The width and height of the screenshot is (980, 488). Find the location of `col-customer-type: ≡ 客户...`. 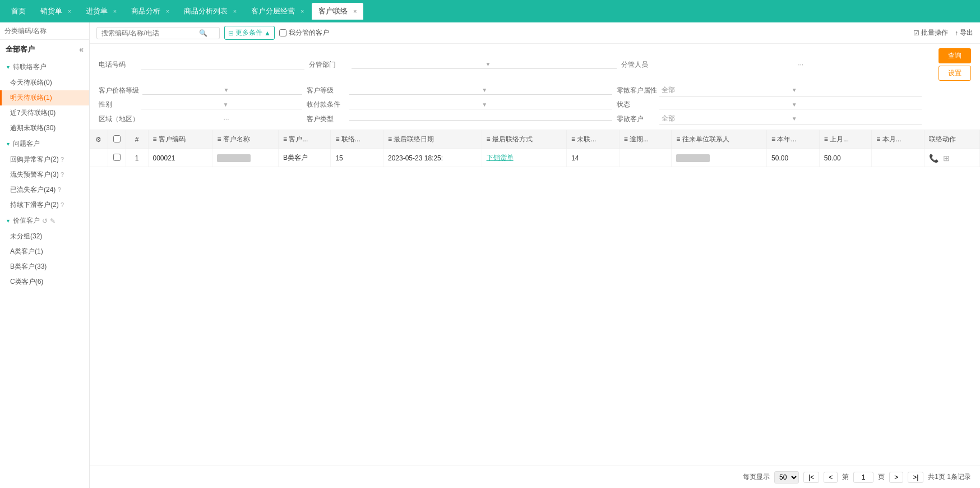

col-customer-type: ≡ 客户... is located at coordinates (304, 140).